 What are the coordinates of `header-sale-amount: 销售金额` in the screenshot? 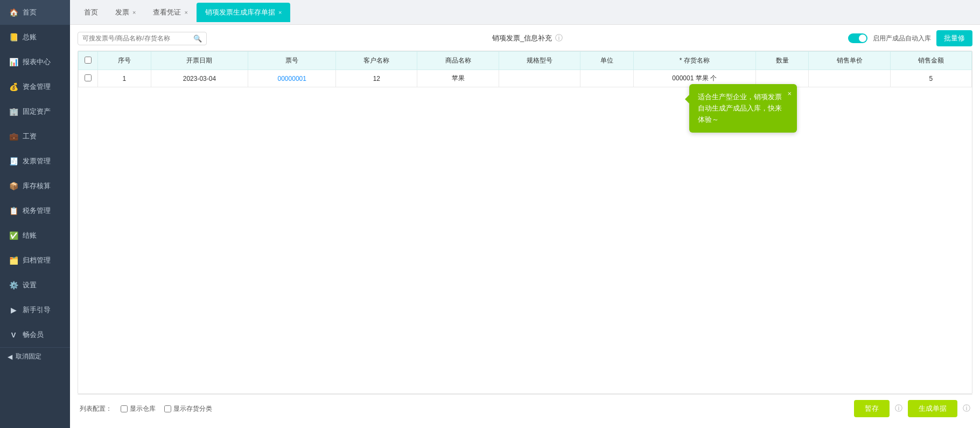 It's located at (930, 61).